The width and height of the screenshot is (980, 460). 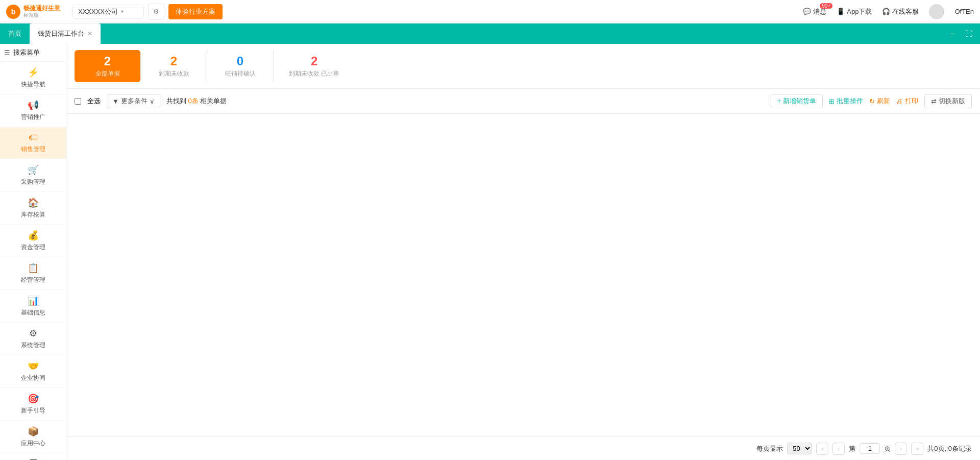 What do you see at coordinates (884, 101) in the screenshot?
I see `refresh-label: 刷新` at bounding box center [884, 101].